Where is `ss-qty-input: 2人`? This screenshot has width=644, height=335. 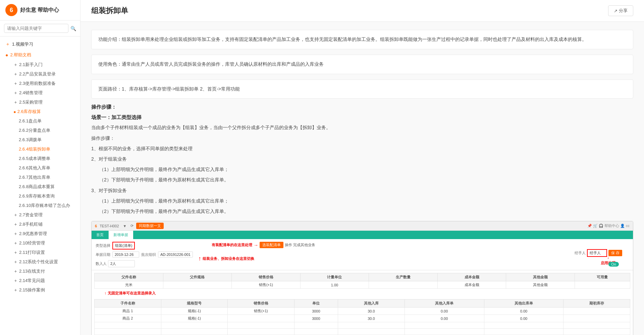 ss-qty-input: 2人 is located at coordinates (121, 264).